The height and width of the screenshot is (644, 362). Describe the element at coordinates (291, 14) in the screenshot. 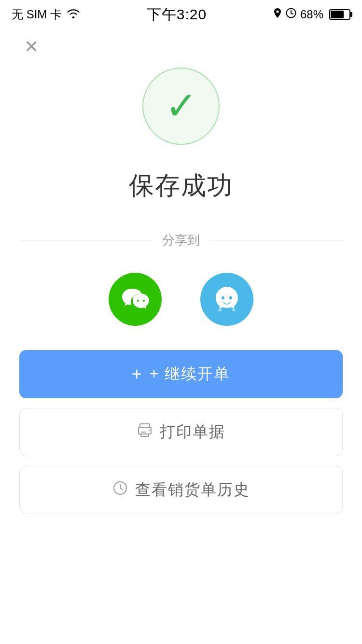

I see `clock-icon` at that location.